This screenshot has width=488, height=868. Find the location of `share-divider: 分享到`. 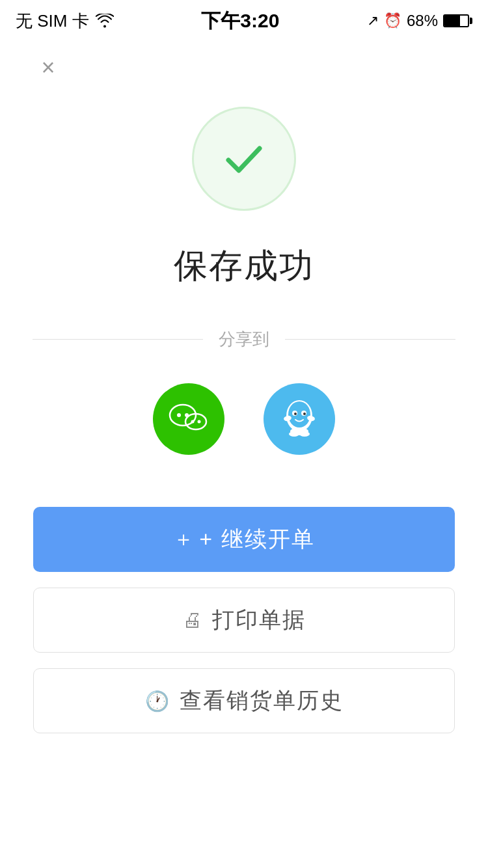

share-divider: 分享到 is located at coordinates (244, 340).